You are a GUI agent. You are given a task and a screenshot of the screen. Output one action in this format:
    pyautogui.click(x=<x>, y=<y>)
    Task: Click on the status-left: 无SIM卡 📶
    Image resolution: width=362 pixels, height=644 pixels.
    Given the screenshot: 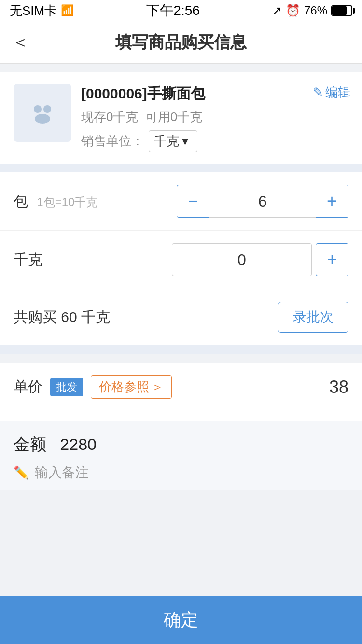 What is the action you would take?
    pyautogui.click(x=42, y=11)
    